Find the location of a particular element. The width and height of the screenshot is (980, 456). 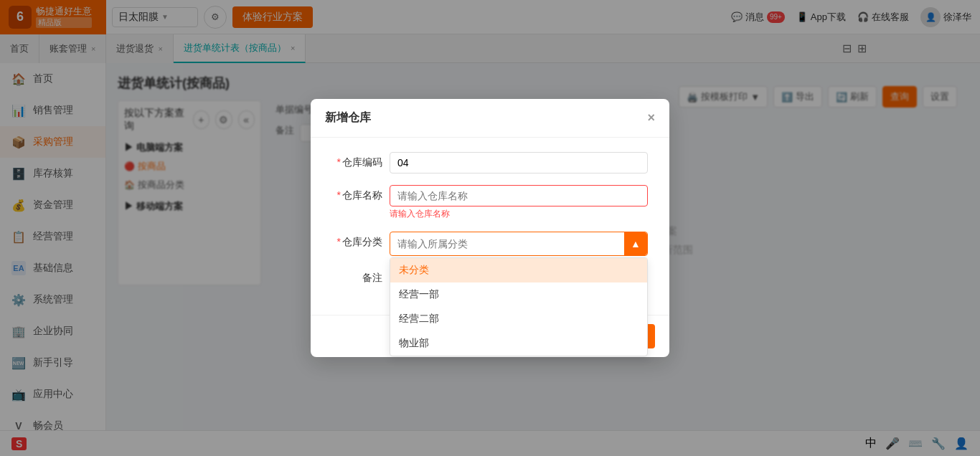

name-input is located at coordinates (519, 196).